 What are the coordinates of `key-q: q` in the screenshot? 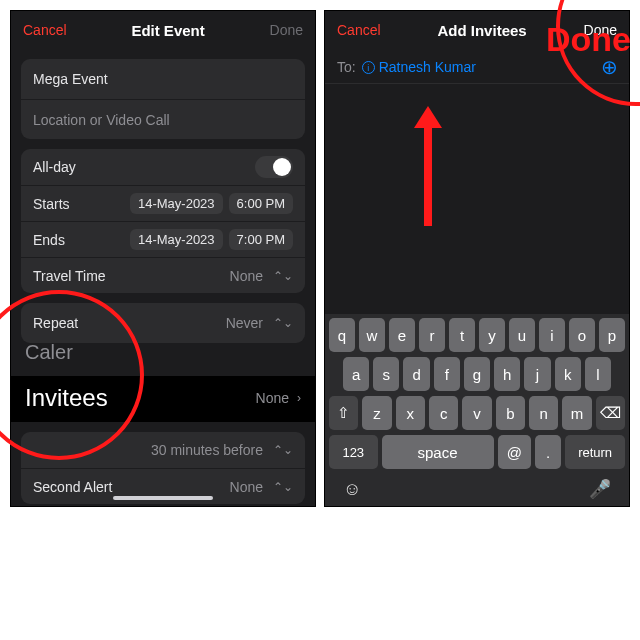 It's located at (342, 335).